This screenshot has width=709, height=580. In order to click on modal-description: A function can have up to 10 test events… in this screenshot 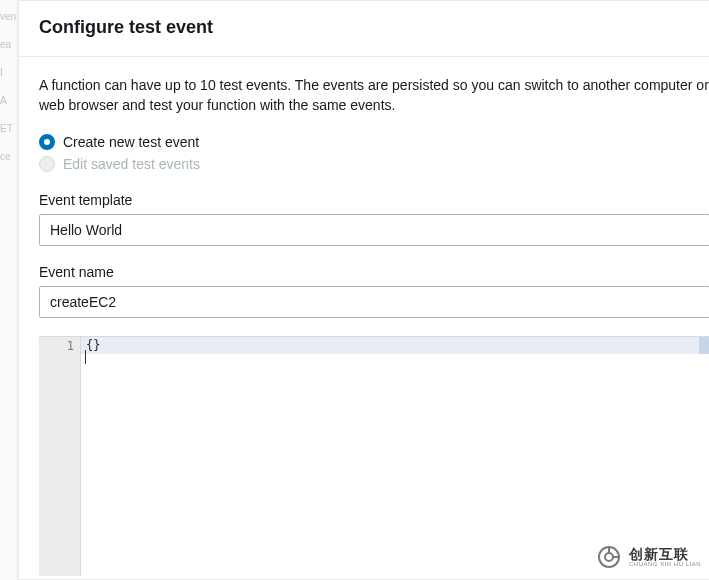, I will do `click(374, 96)`.